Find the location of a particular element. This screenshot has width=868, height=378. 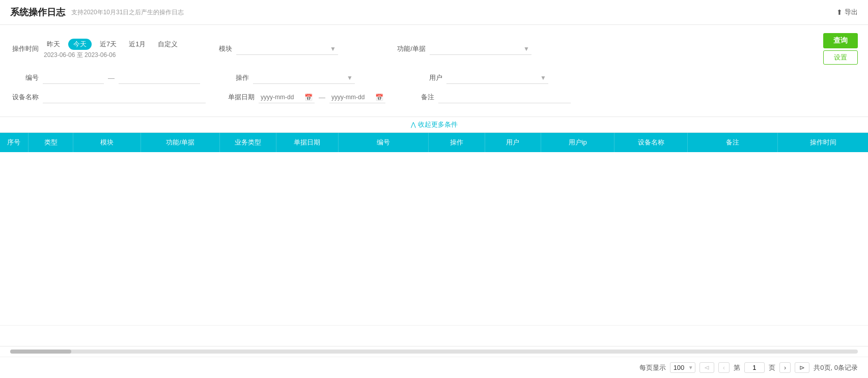

per-page-wrap: 100 50 200 ▼ is located at coordinates (683, 367).